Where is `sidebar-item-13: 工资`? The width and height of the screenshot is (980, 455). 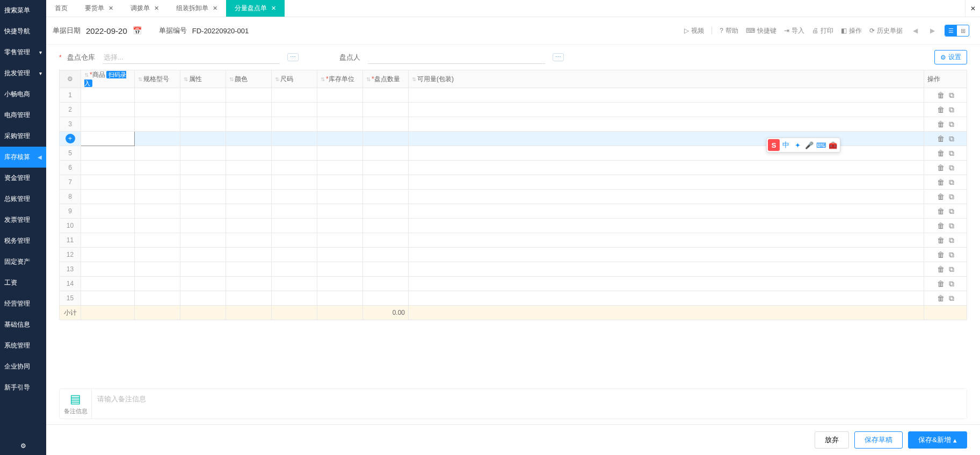 sidebar-item-13: 工资 is located at coordinates (23, 283).